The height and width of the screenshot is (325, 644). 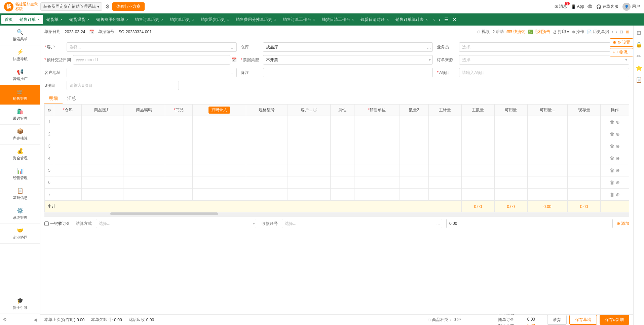 What do you see at coordinates (39, 19) in the screenshot?
I see `tab-close-sales-order: ×` at bounding box center [39, 19].